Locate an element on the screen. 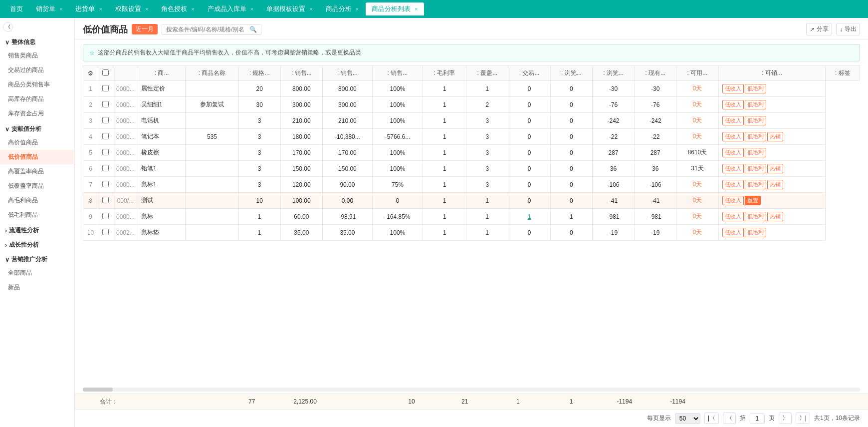 The height and width of the screenshot is (427, 868). nav-tab-analysis: 商品分析 × is located at coordinates (342, 9).